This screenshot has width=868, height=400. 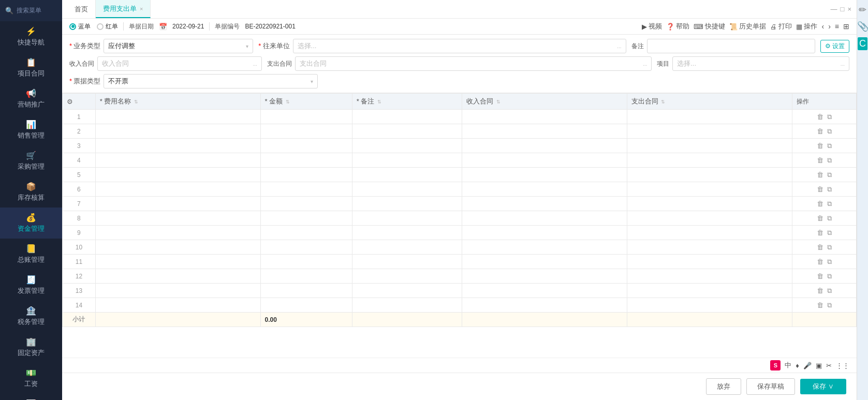 What do you see at coordinates (862, 10) in the screenshot?
I see `right-panel-icon-1: ✏` at bounding box center [862, 10].